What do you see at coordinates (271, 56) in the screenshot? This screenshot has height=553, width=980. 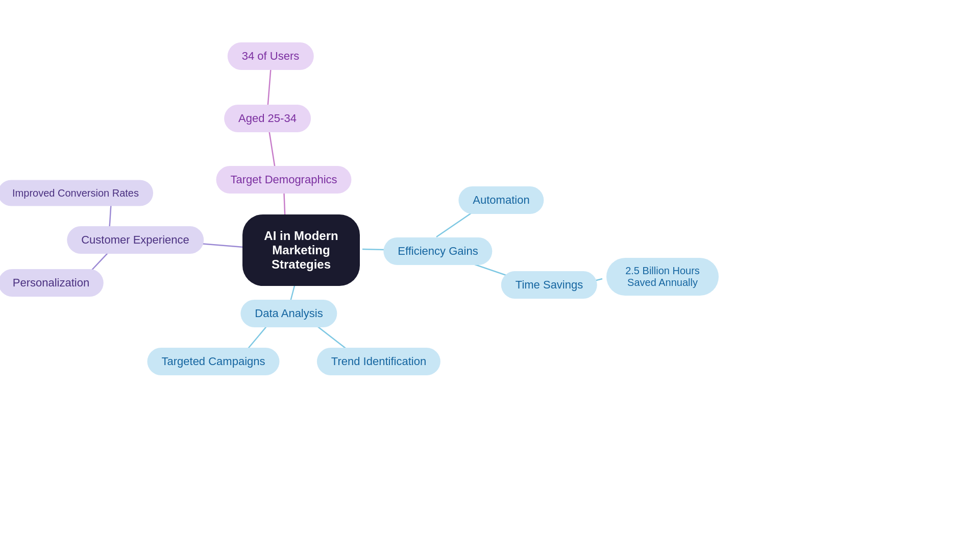 I see `node-34-of-users: 34 of Users` at bounding box center [271, 56].